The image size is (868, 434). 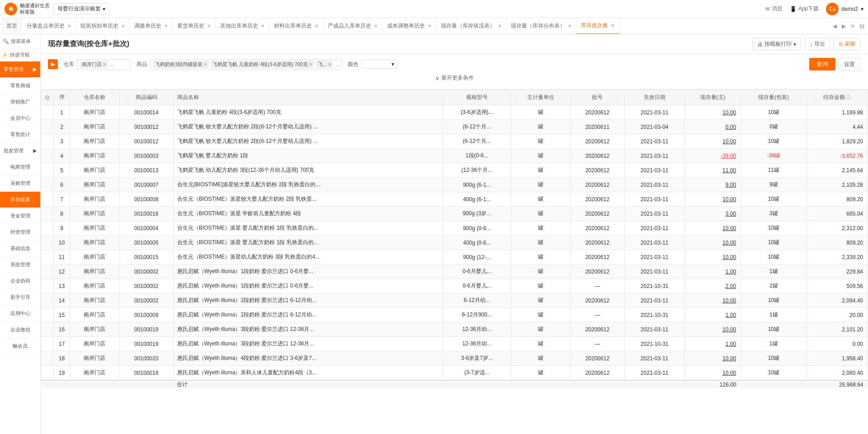 What do you see at coordinates (804, 9) in the screenshot?
I see `app-download-button: 📱 App下载` at bounding box center [804, 9].